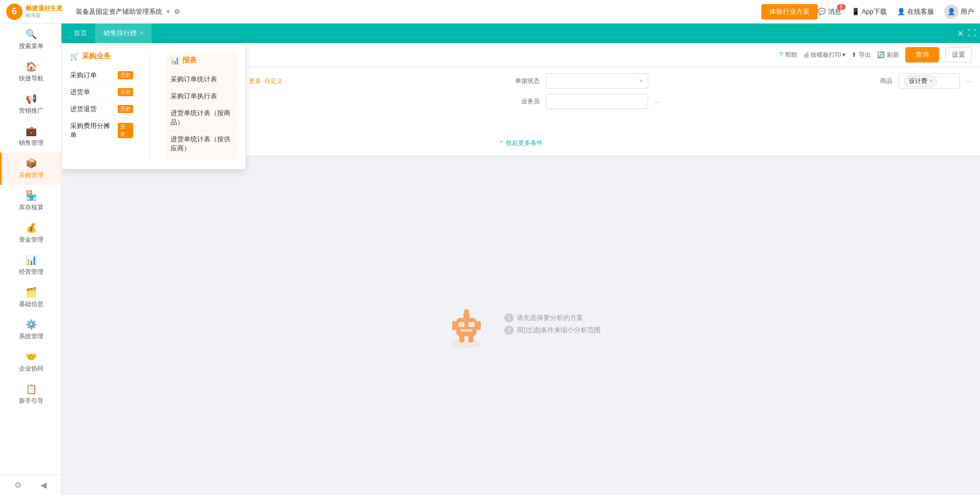 This screenshot has width=980, height=495. What do you see at coordinates (202, 106) in the screenshot?
I see `popup-report-column: 📊 报表 采购订单统计表 采购订单执行表 进货单统计表（按商品） 进货单统计表（…` at bounding box center [202, 106].